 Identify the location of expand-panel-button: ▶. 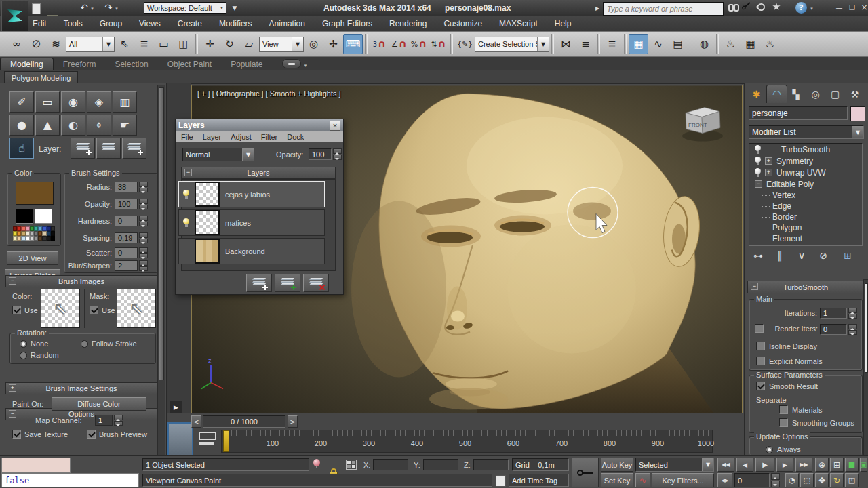
(176, 407).